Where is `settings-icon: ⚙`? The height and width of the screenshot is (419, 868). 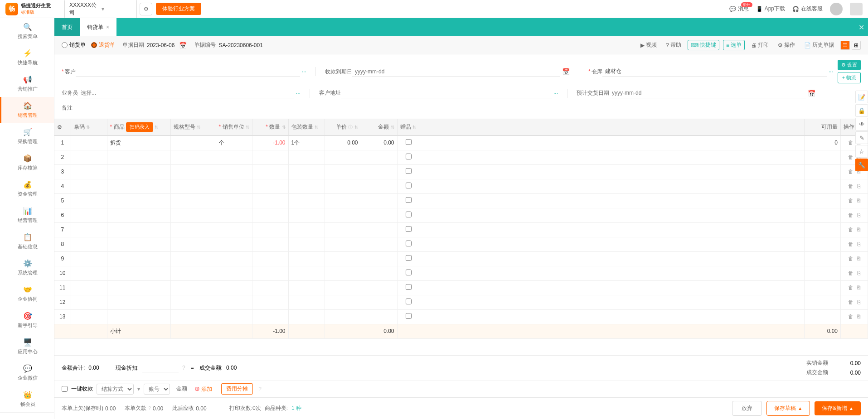 settings-icon: ⚙ is located at coordinates (60, 127).